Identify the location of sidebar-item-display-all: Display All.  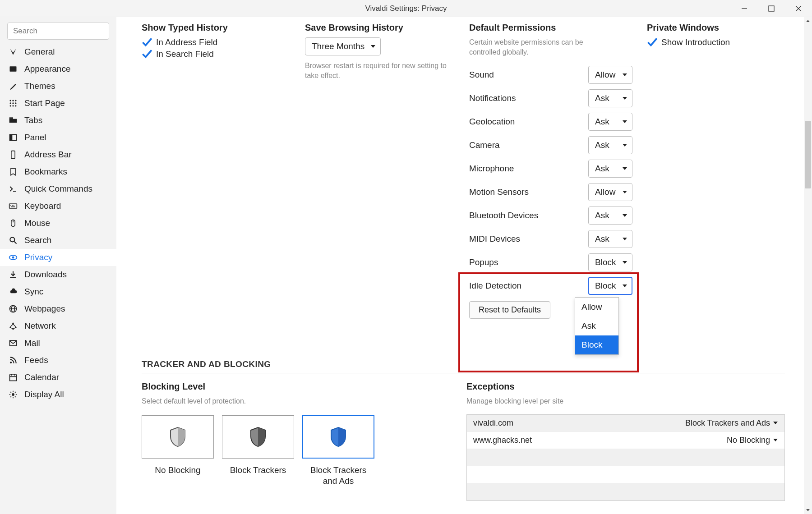
(58, 395).